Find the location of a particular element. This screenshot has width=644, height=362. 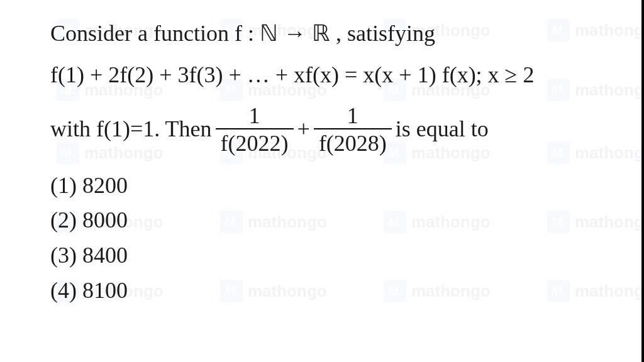

option-label: (4) is located at coordinates (64, 290).